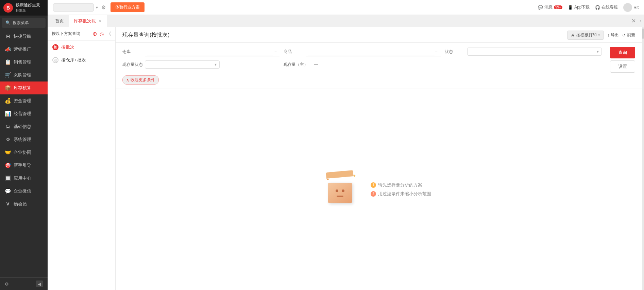 The image size is (644, 290). I want to click on tip-text-2: 用过滤条件来缩小分析范围, so click(405, 194).